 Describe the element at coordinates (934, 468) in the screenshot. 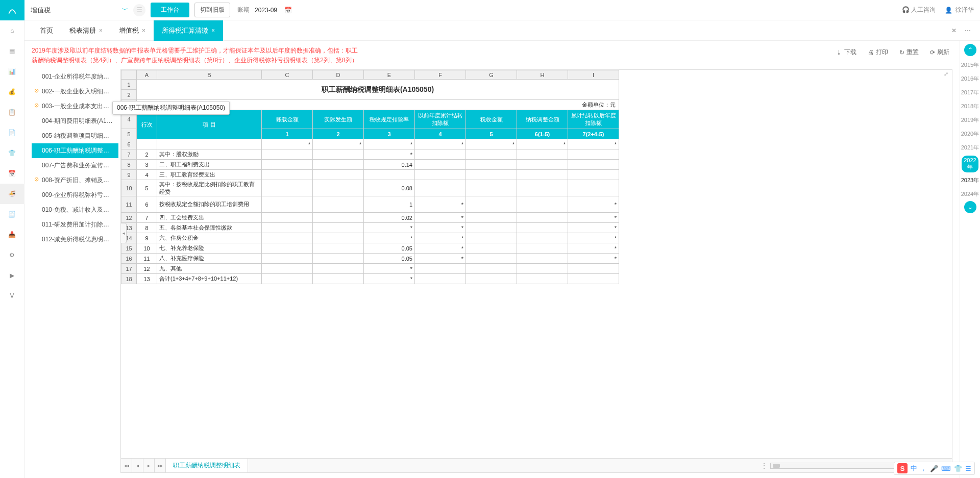

I see `ime-bar: S 中 ， 🎤 ⌨ 👕 ☰` at that location.